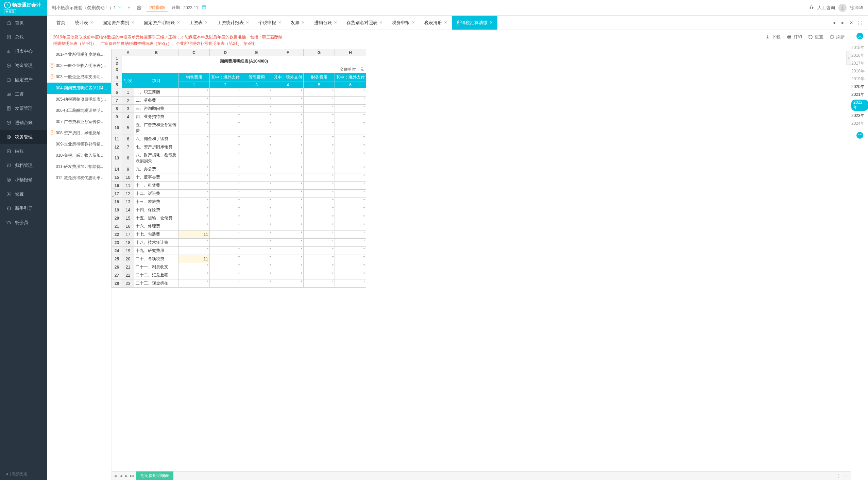 This screenshot has height=480, width=868. Describe the element at coordinates (23, 151) in the screenshot. I see `nav-item-close-period: 结账` at that location.